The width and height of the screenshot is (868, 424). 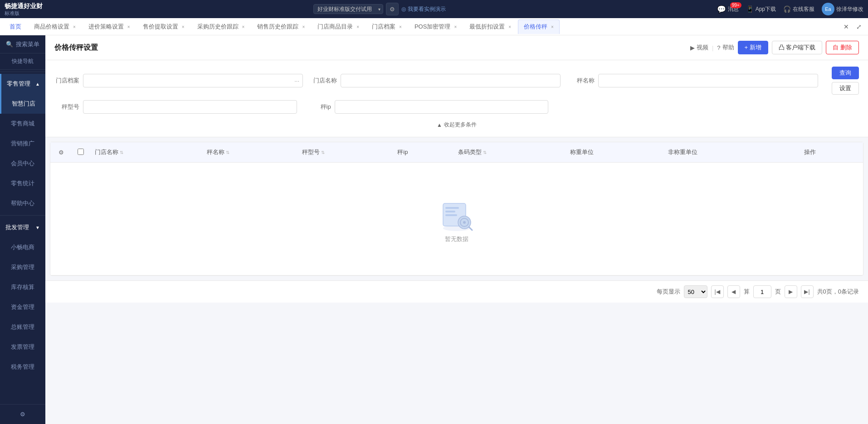 I want to click on table-header-row: ⚙ 门店名称 ⇅ 秤名称, so click(x=457, y=152).